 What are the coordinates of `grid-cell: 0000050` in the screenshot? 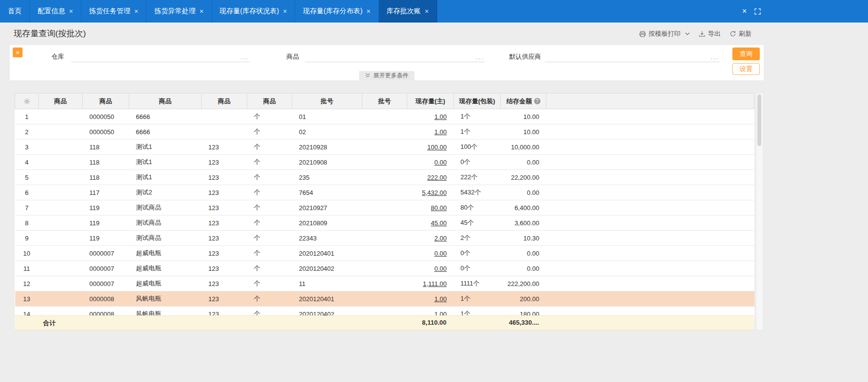 It's located at (106, 117).